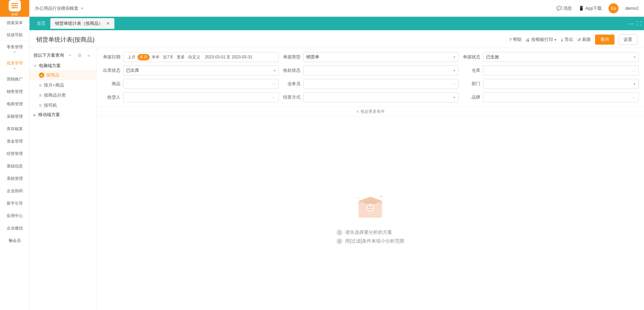 The height and width of the screenshot is (310, 644). I want to click on sidebar-item-ecommerce: 电商管理, so click(15, 104).